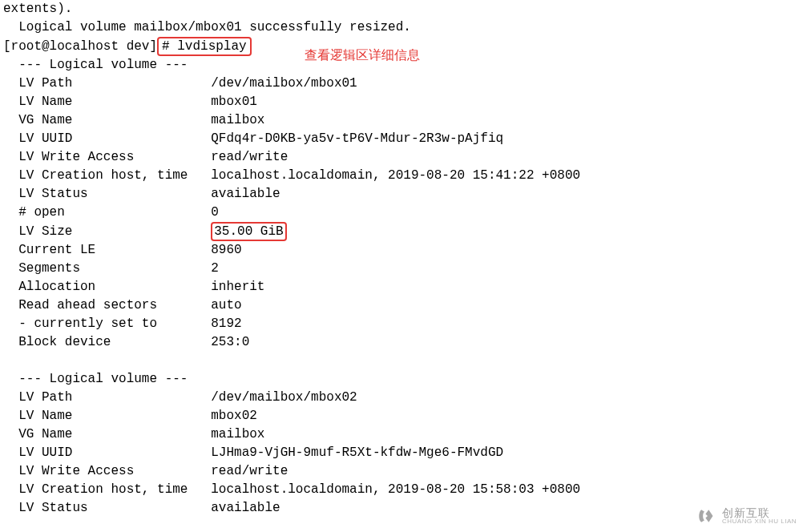  What do you see at coordinates (362, 54) in the screenshot?
I see `annotation-text: 查看逻辑区详细信息` at bounding box center [362, 54].